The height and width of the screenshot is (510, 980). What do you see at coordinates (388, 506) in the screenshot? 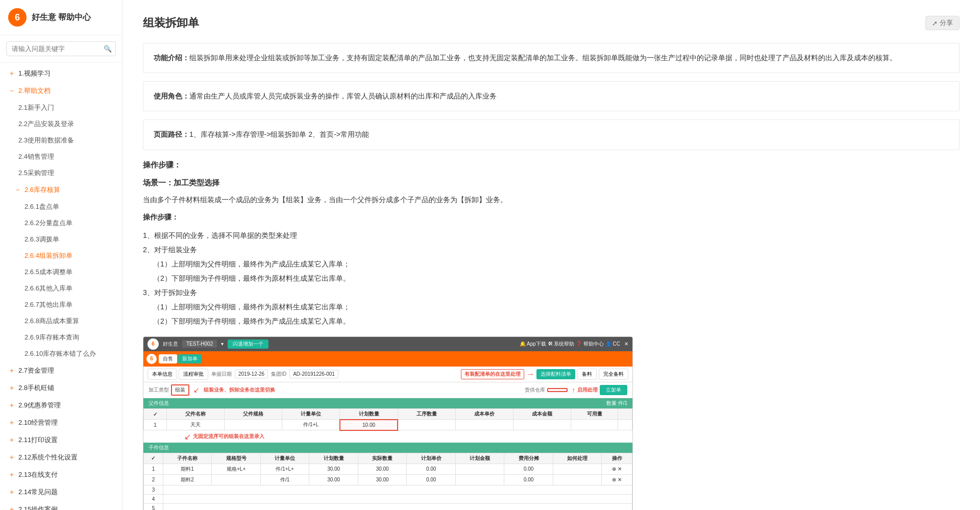
I see `table-row: 5` at bounding box center [388, 506].